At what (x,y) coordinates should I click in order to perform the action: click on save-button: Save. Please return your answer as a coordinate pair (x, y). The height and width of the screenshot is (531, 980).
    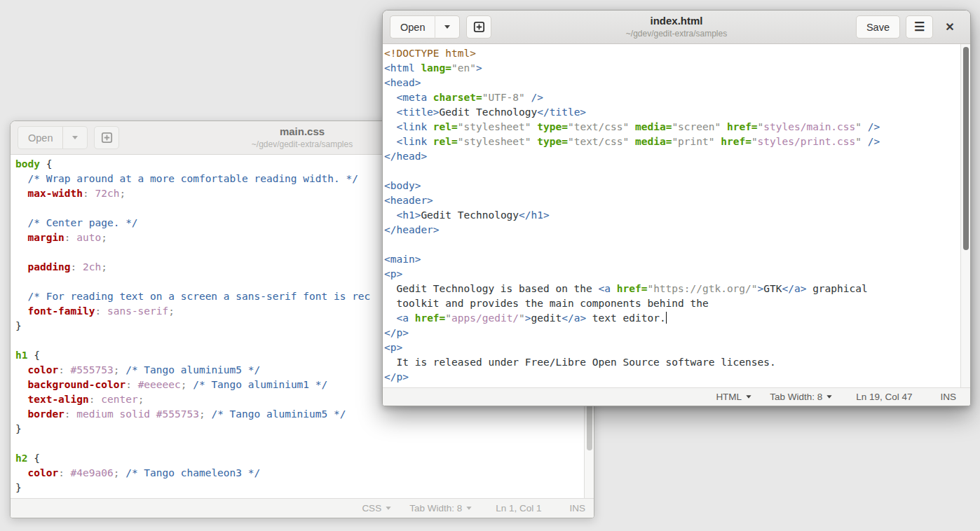
    Looking at the image, I should click on (878, 27).